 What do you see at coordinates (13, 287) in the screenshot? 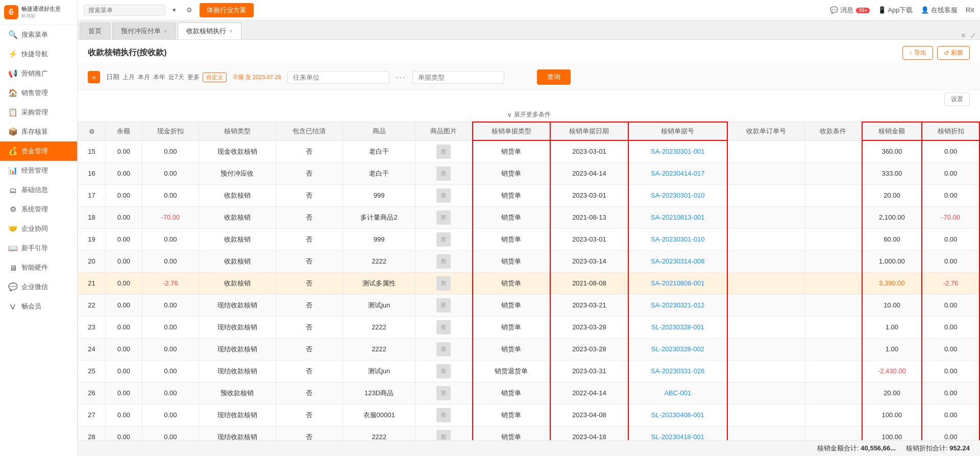
I see `wechat-icon: 💬` at bounding box center [13, 287].